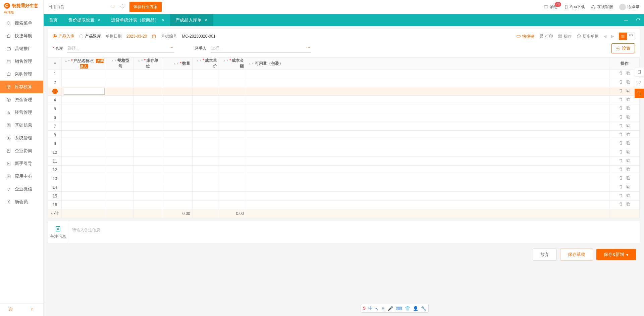 The height and width of the screenshot is (316, 644). What do you see at coordinates (120, 64) in the screenshot?
I see `col-spec: ▲▼规格型号` at bounding box center [120, 64].